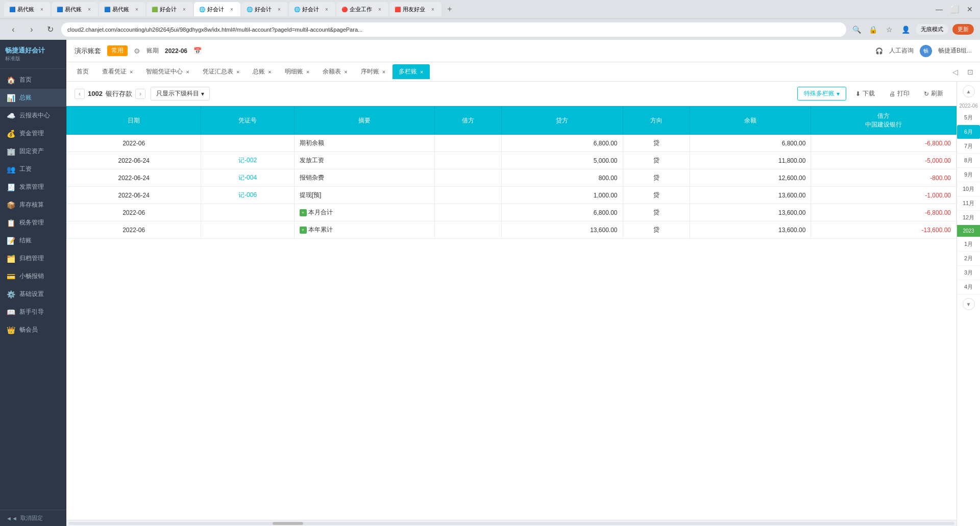  Describe the element at coordinates (969, 287) in the screenshot. I see `cal-month-apr-2023: 4月` at that location.